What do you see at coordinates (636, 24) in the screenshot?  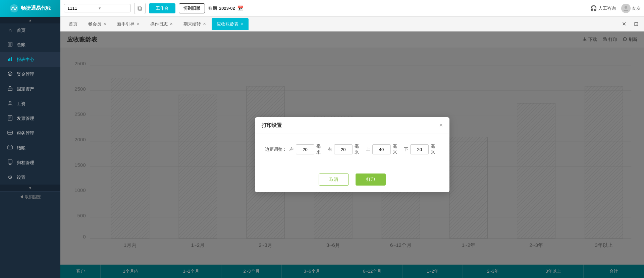 I see `tab-maximize-button: ⊡` at bounding box center [636, 24].